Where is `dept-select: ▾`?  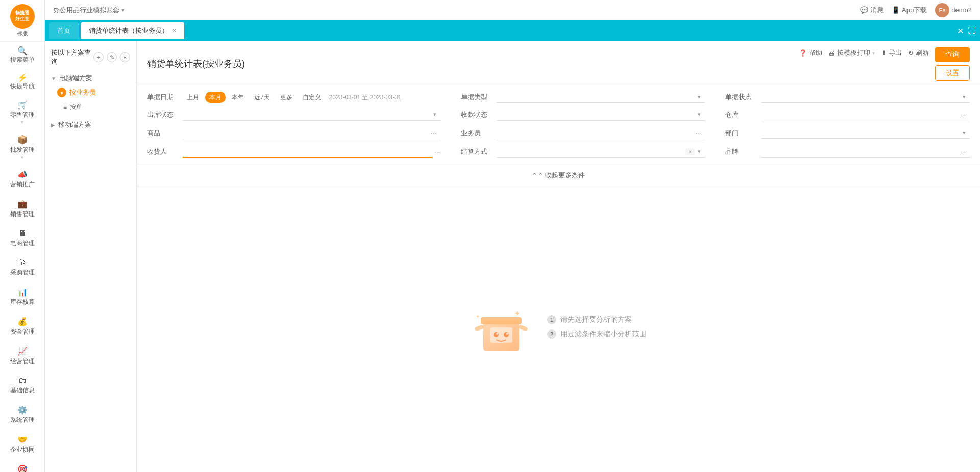
dept-select: ▾ is located at coordinates (866, 133).